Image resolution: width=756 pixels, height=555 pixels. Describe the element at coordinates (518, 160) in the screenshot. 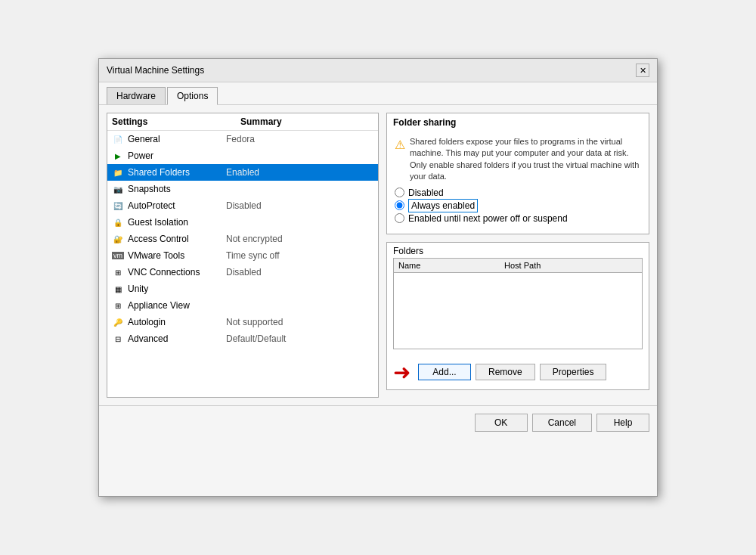

I see `warning-row: ⚠ Shared folders expose your files to pr…` at that location.